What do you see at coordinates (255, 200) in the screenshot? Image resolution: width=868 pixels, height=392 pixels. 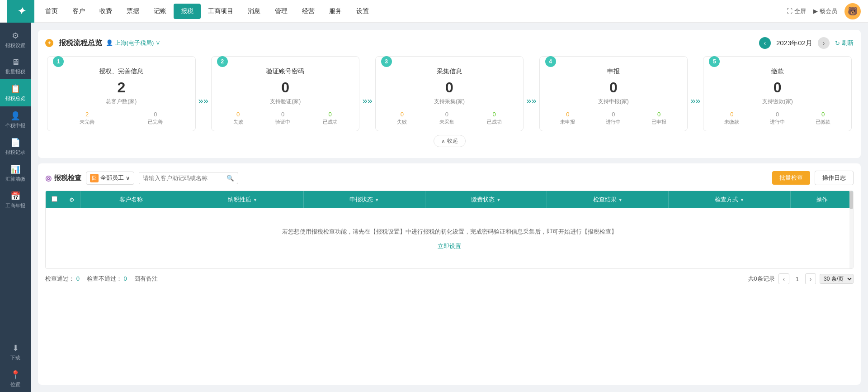 I see `filter-tax-nature-icon: ▼` at bounding box center [255, 200].